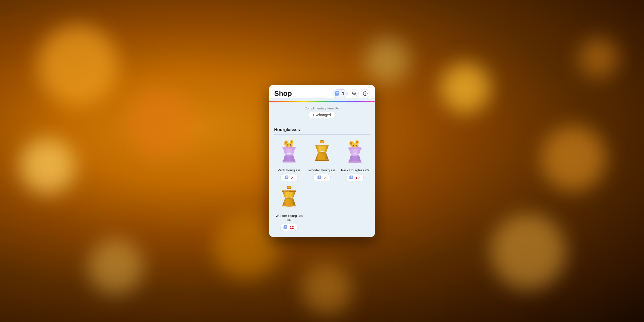  What do you see at coordinates (365, 94) in the screenshot?
I see `info-icon: i` at bounding box center [365, 94].